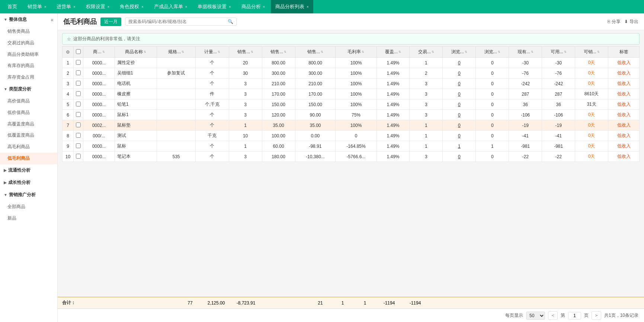  What do you see at coordinates (393, 52) in the screenshot?
I see `col-coverage: 覆盖...⇅` at bounding box center [393, 52].